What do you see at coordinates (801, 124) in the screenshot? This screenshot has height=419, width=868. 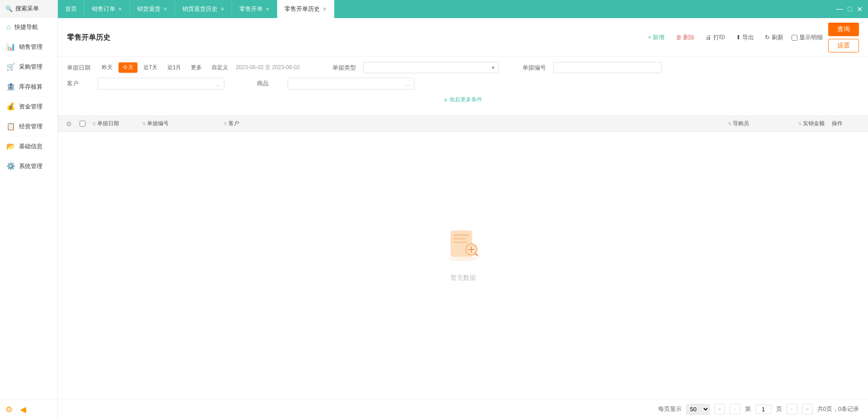 I see `col-amount: ⇅ 实销金额` at bounding box center [801, 124].